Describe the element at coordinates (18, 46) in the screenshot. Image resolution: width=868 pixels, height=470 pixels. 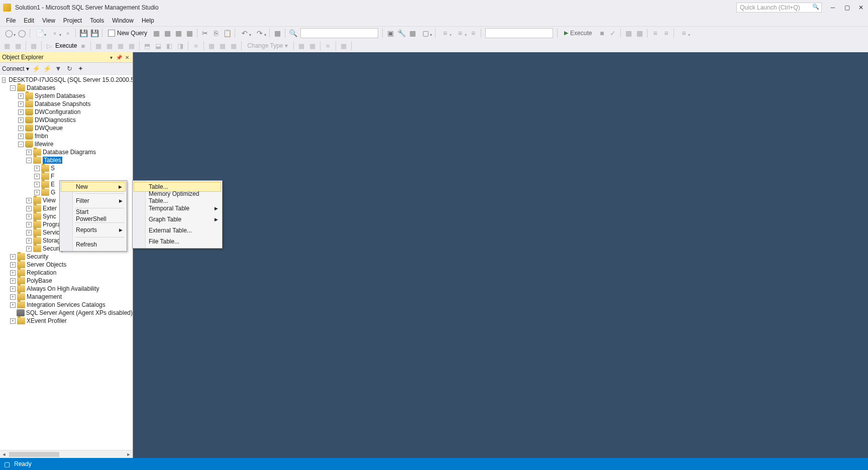
I see `t2-2: ▦` at that location.